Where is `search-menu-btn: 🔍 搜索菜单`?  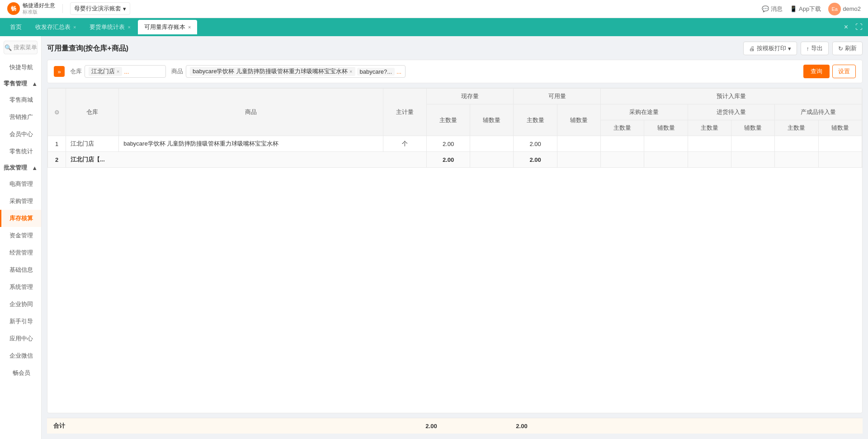
search-menu-btn: 🔍 搜索菜单 is located at coordinates (21, 47).